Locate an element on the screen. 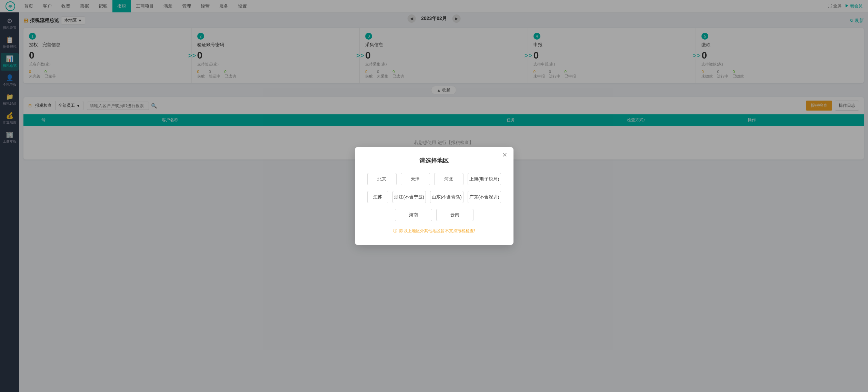 The height and width of the screenshot is (392, 868). warning-icon: ⓘ is located at coordinates (395, 231).